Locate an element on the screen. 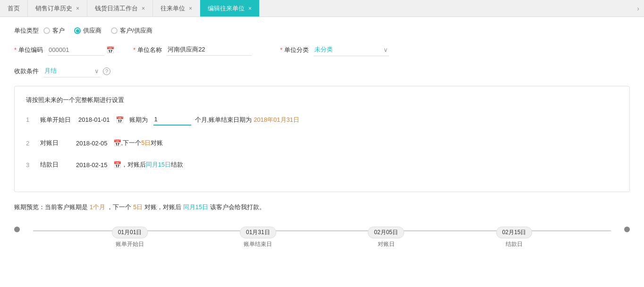 The image size is (644, 287). radio-customer: 客户 is located at coordinates (54, 31).